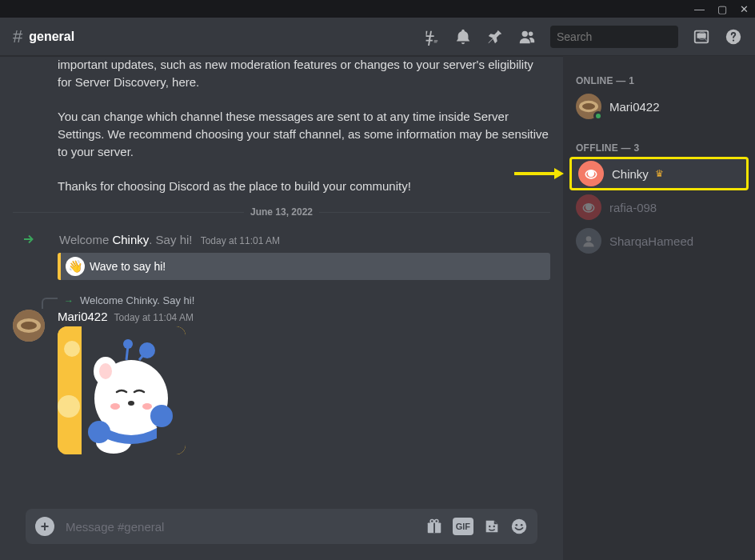 This screenshot has width=755, height=560. What do you see at coordinates (226, 37) in the screenshot?
I see `channel-name: general` at bounding box center [226, 37].